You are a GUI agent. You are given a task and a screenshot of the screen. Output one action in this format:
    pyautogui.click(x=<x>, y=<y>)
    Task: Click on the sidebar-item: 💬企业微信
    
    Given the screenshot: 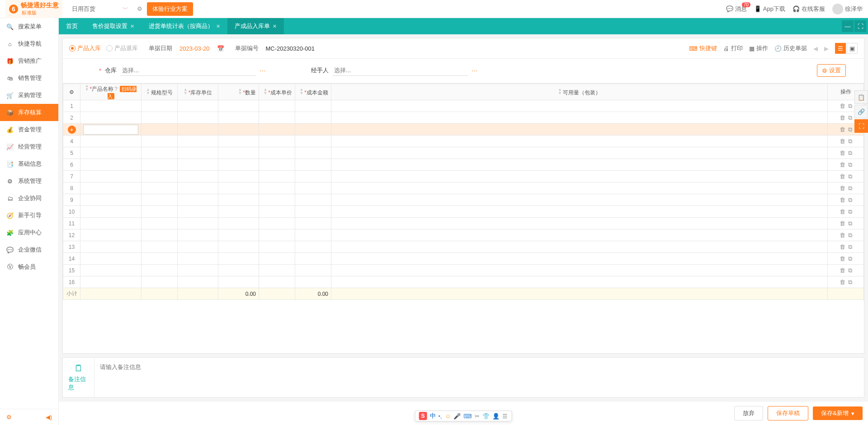 What is the action you would take?
    pyautogui.click(x=29, y=250)
    